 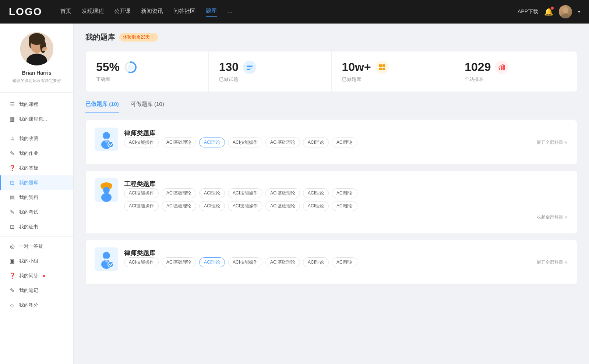 What do you see at coordinates (245, 193) in the screenshot?
I see `tag-2-4: ACI技能操作` at bounding box center [245, 193].